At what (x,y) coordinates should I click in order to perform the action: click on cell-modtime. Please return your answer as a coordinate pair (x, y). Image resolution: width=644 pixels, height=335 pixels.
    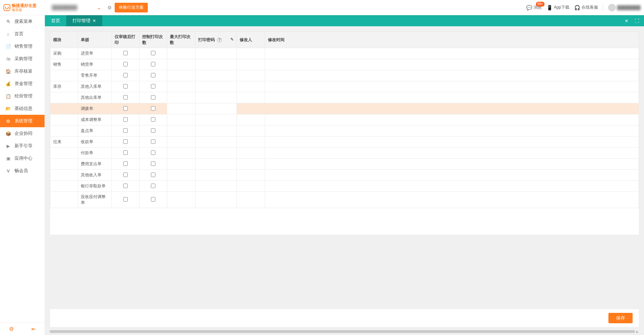
    Looking at the image, I should click on (452, 65).